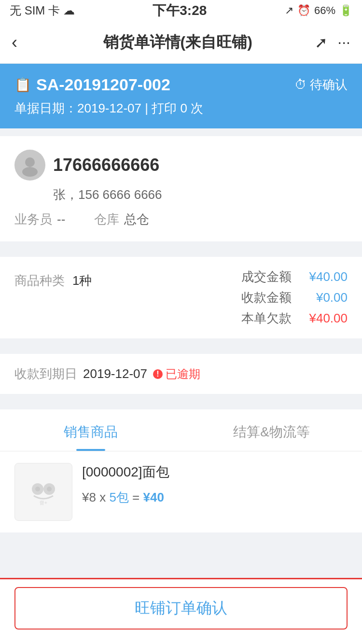 The height and width of the screenshot is (644, 362). What do you see at coordinates (294, 297) in the screenshot?
I see `receipt-row: 收款金额 ¥0.00` at bounding box center [294, 297].